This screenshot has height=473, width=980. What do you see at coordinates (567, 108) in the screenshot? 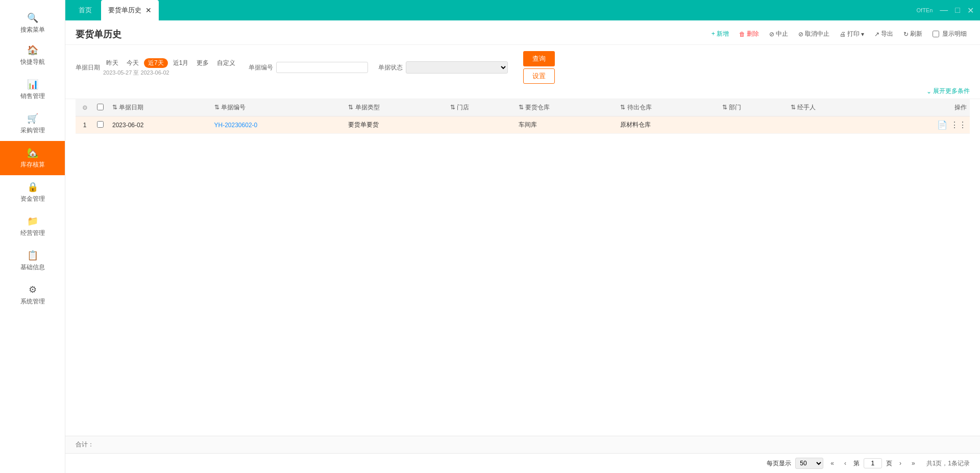
I see `col-req-warehouse: ⇅ 要货仓库` at bounding box center [567, 108].